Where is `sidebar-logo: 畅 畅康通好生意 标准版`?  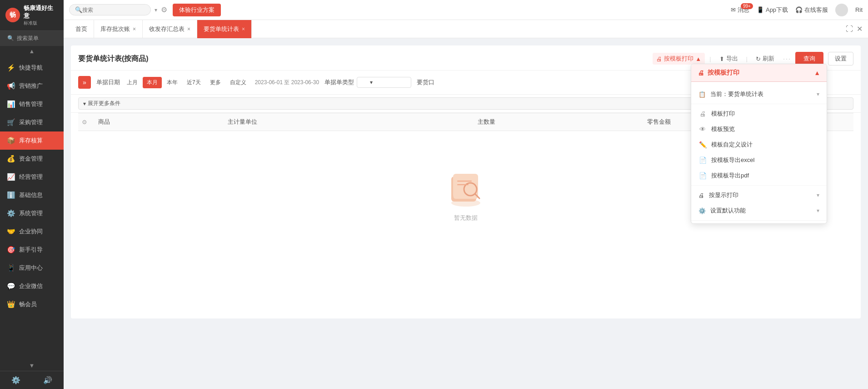
sidebar-logo: 畅 畅康通好生意 标准版 is located at coordinates (32, 15).